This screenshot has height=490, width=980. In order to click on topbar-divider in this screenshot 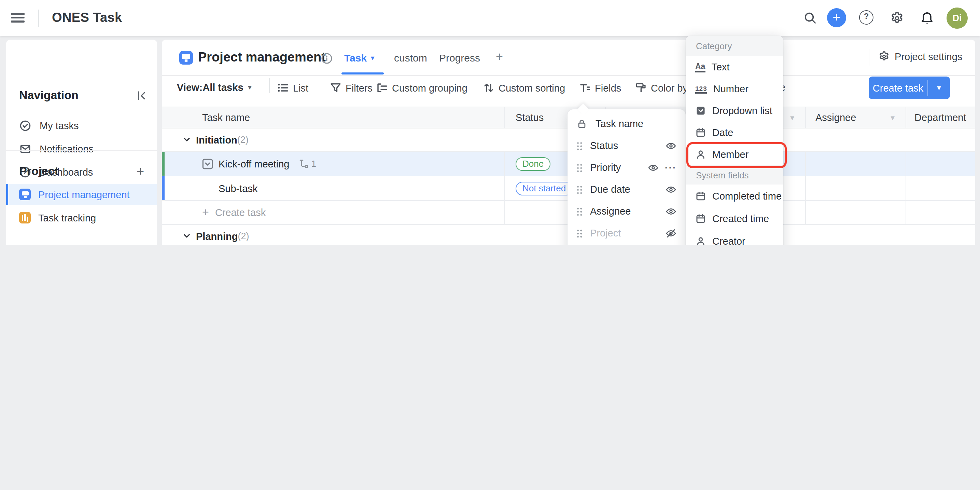, I will do `click(39, 18)`.